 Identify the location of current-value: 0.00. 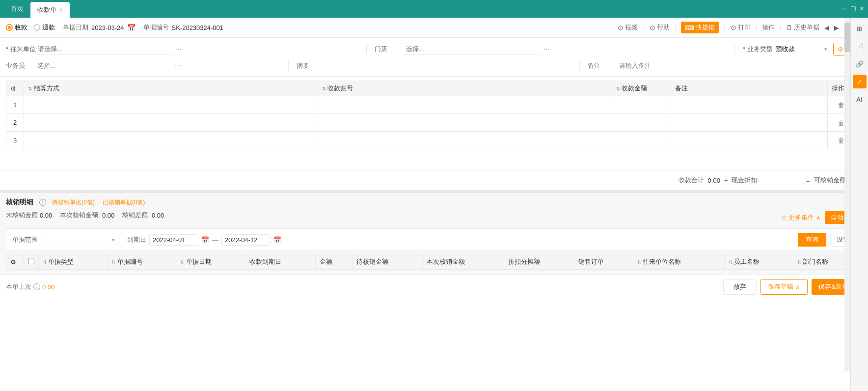
(108, 215).